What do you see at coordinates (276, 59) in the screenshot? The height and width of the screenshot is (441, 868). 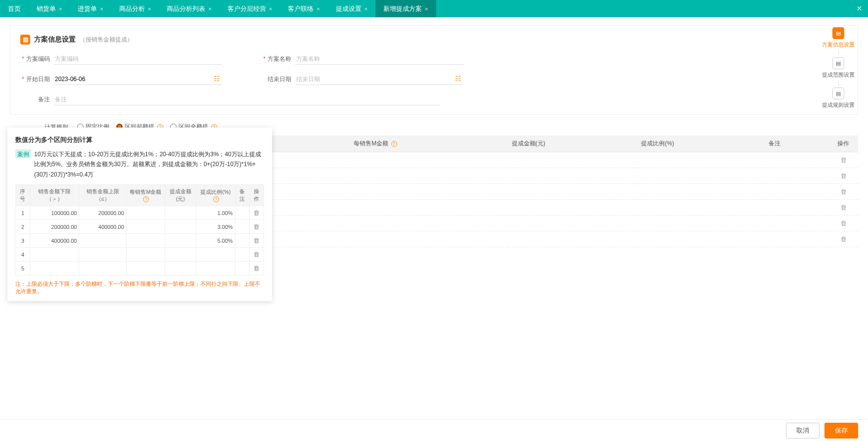 I see `label-name: 方案名称` at bounding box center [276, 59].